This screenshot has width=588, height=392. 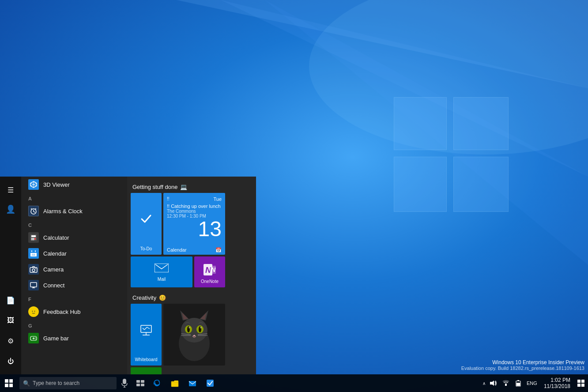 I want to click on pinned-apps, so click(x=184, y=383).